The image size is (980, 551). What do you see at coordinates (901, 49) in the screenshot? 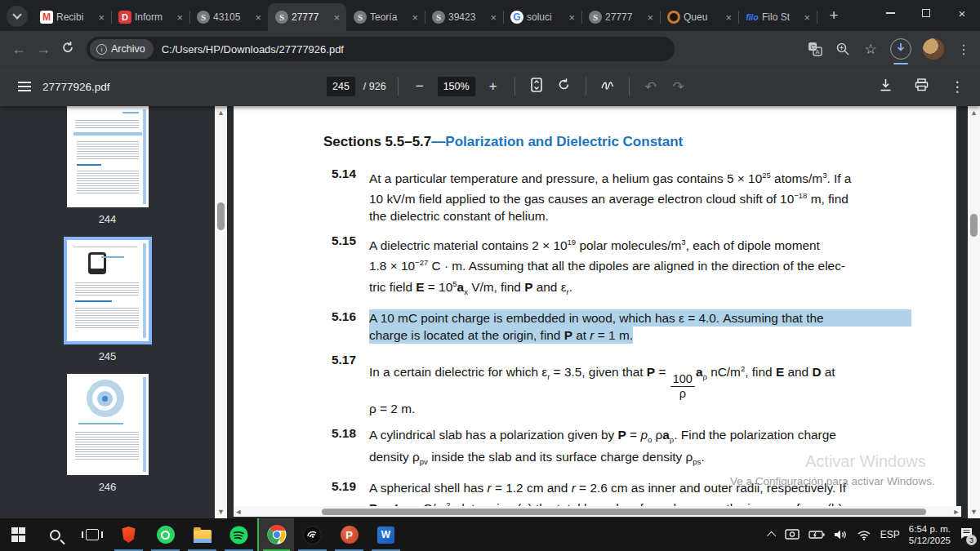
I see `download-icon` at bounding box center [901, 49].